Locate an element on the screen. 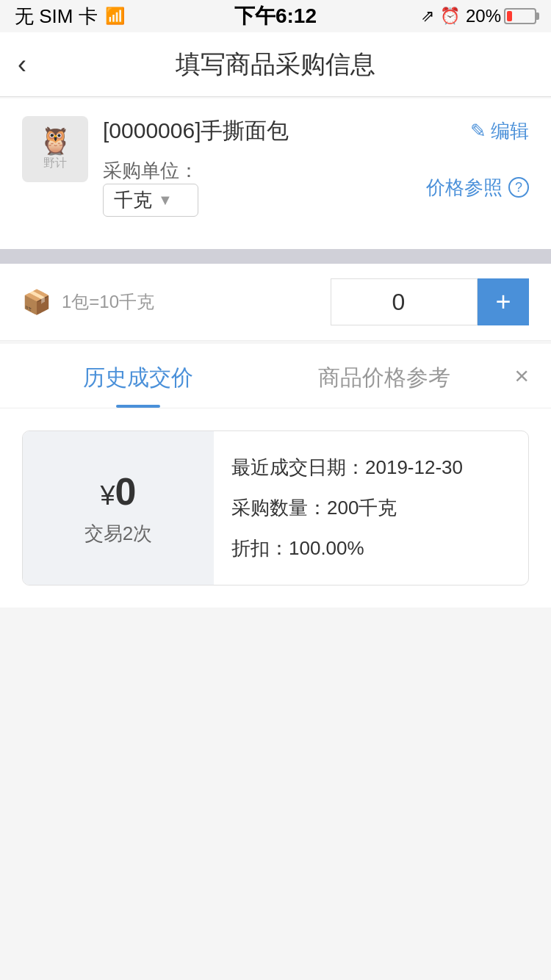 The image size is (551, 980). product-title: 手撕面包 is located at coordinates (245, 131).